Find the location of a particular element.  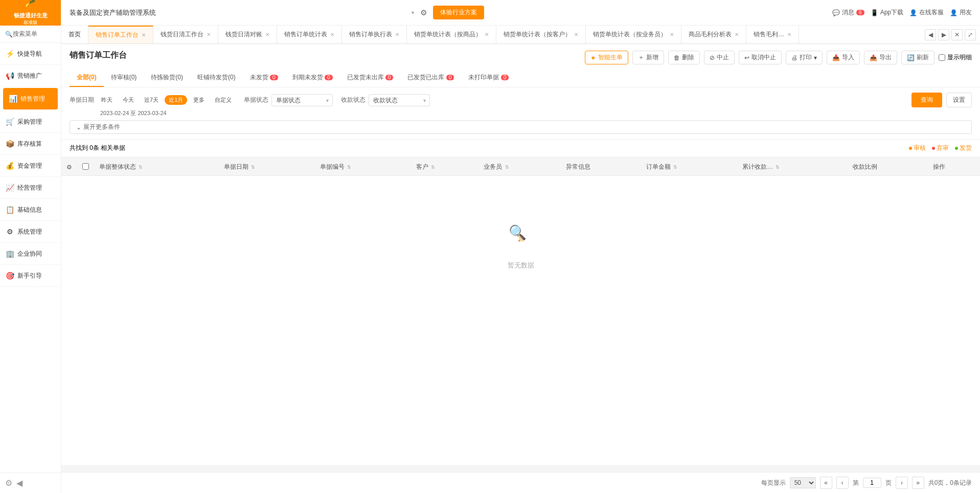

subtab-unprinted: 未打印单据 0 is located at coordinates (489, 78).